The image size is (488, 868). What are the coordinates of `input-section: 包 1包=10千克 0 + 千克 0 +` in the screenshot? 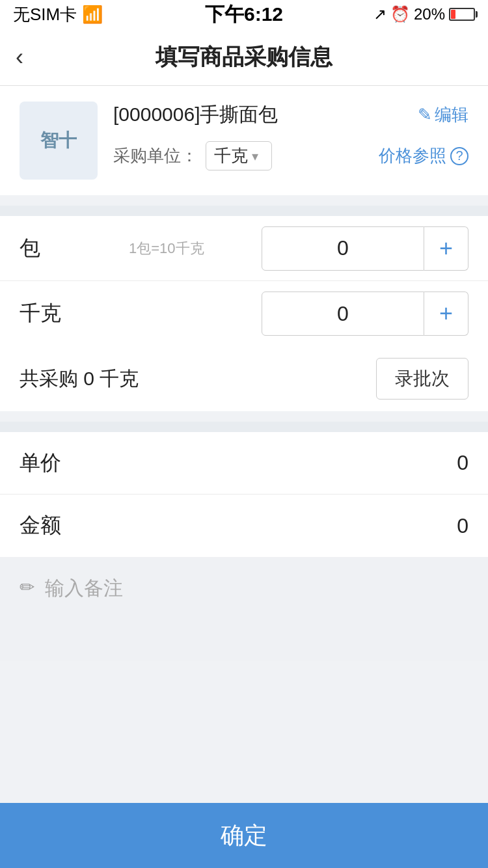 It's located at (244, 281).